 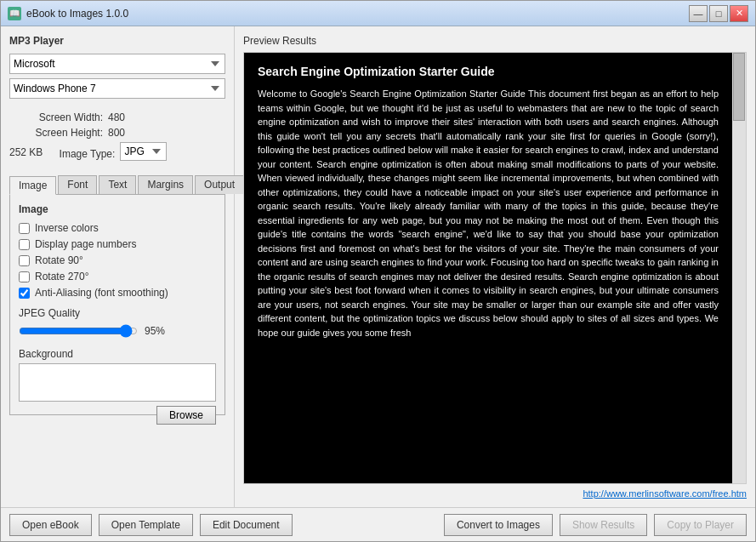 I want to click on open-ebook-button: Open eBook, so click(x=51, y=525).